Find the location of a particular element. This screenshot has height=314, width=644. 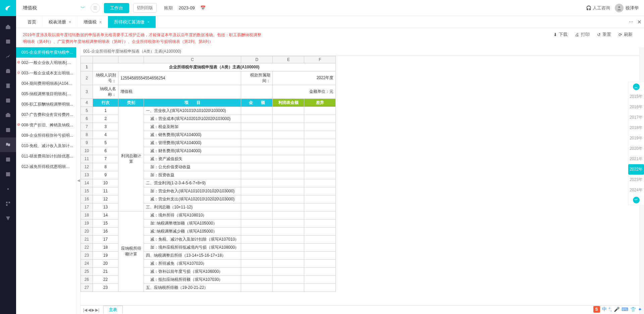

tree-item: 012-减免所得税优惠明细表(... is located at coordinates (46, 167).